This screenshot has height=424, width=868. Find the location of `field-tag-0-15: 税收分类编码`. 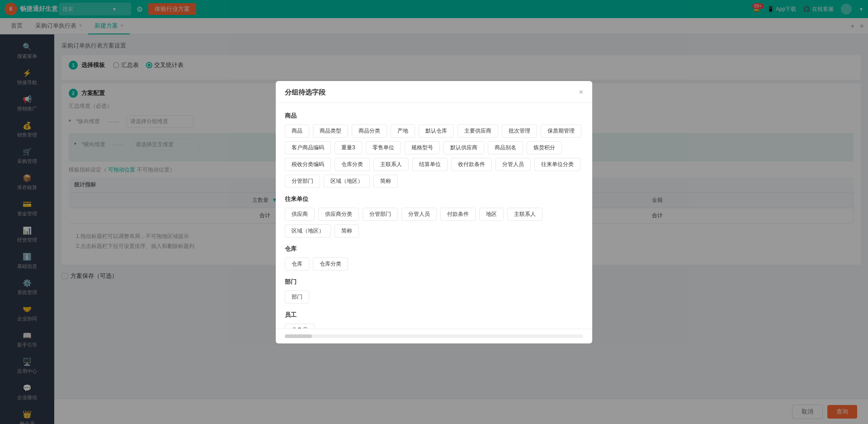

field-tag-0-15: 税收分类编码 is located at coordinates (308, 165).